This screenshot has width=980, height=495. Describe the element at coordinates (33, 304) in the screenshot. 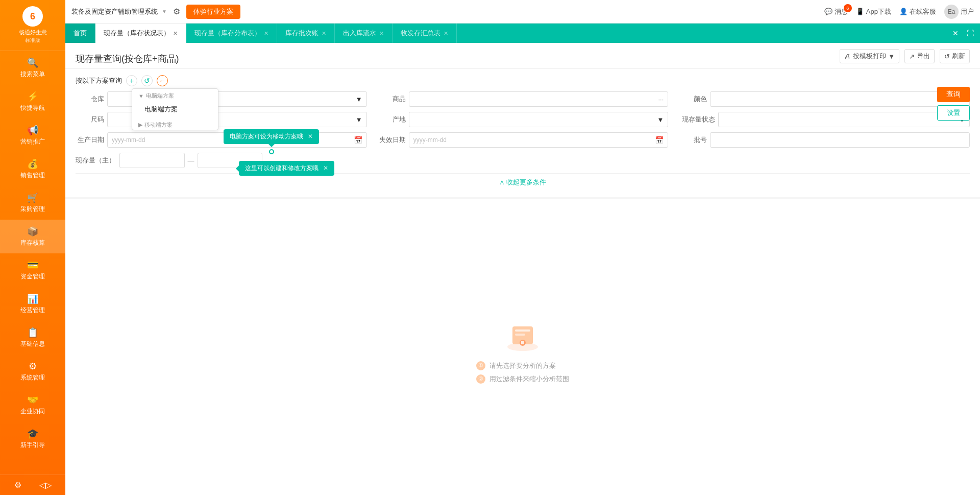

I see `sidebar-item-operations: 📊 经营管理` at that location.